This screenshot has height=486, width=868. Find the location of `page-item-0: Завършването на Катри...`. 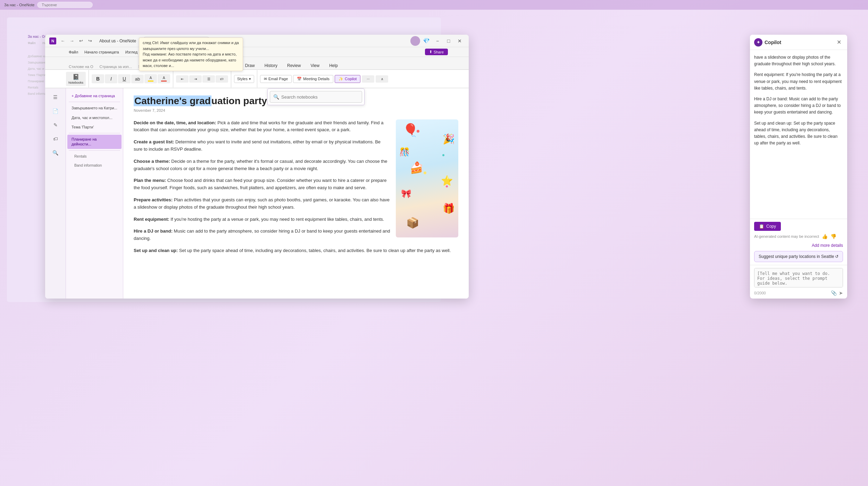

page-item-0: Завършването на Катри... is located at coordinates (94, 108).